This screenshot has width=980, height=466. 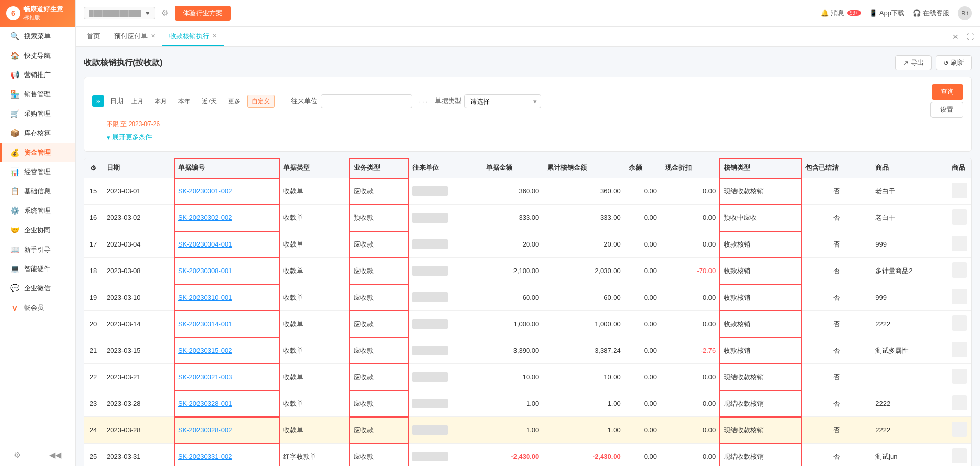 What do you see at coordinates (910, 377) in the screenshot?
I see `row-goods` at bounding box center [910, 377].